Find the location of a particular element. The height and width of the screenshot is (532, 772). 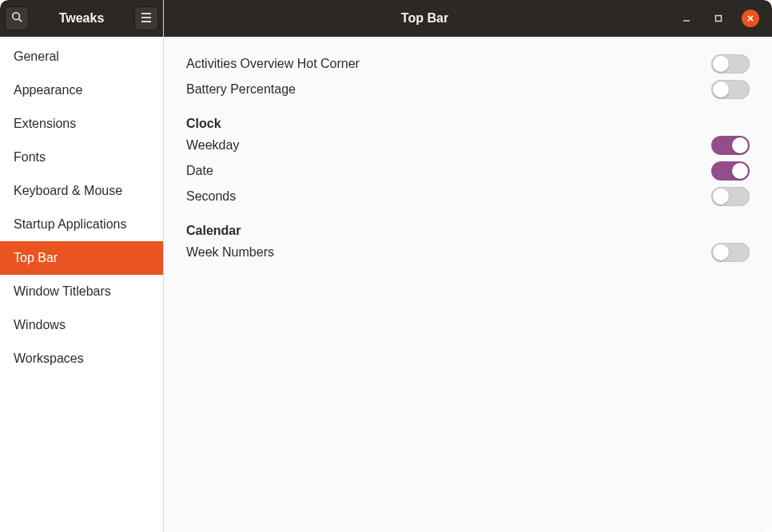

app-title: Tweaks is located at coordinates (82, 18).